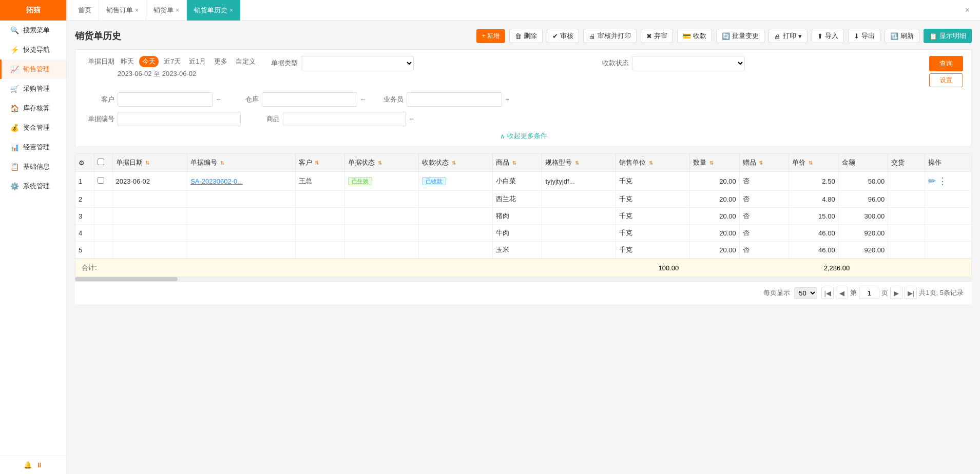  What do you see at coordinates (178, 10) in the screenshot?
I see `tab-sales-goods-close: ×` at bounding box center [178, 10].